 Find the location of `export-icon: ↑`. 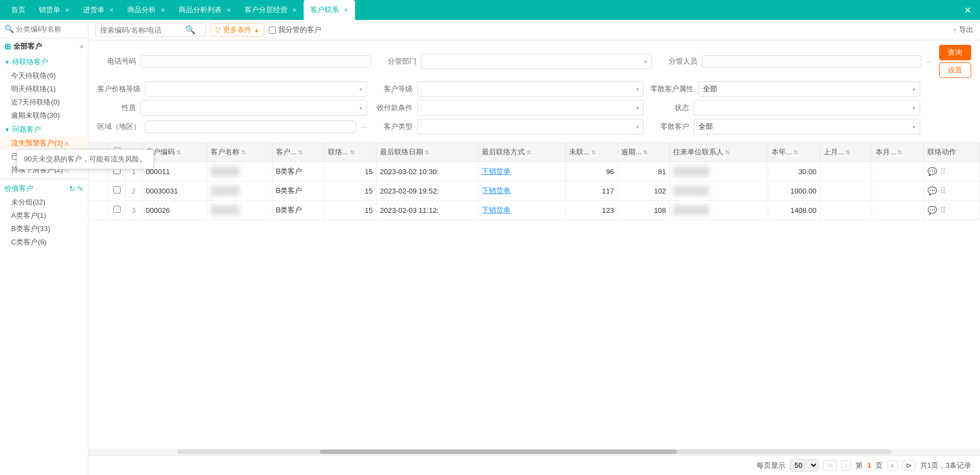

export-icon: ↑ is located at coordinates (956, 30).